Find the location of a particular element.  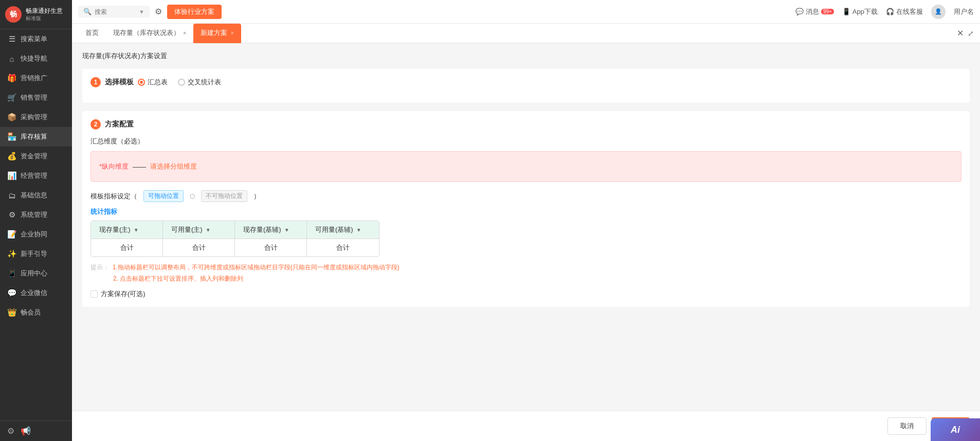

sidebar-item-system: ⚙ 系统管理 is located at coordinates (36, 215).